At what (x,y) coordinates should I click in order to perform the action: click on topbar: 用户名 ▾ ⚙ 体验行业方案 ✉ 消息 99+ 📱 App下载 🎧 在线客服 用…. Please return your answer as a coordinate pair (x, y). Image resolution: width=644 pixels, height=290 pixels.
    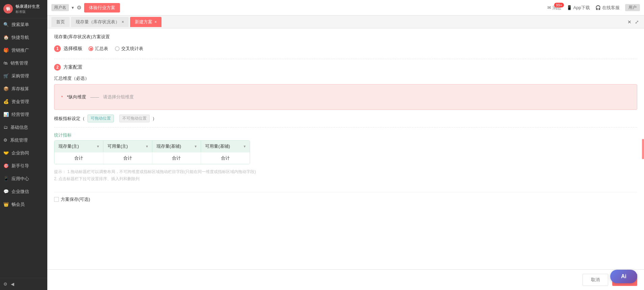
    Looking at the image, I should click on (346, 8).